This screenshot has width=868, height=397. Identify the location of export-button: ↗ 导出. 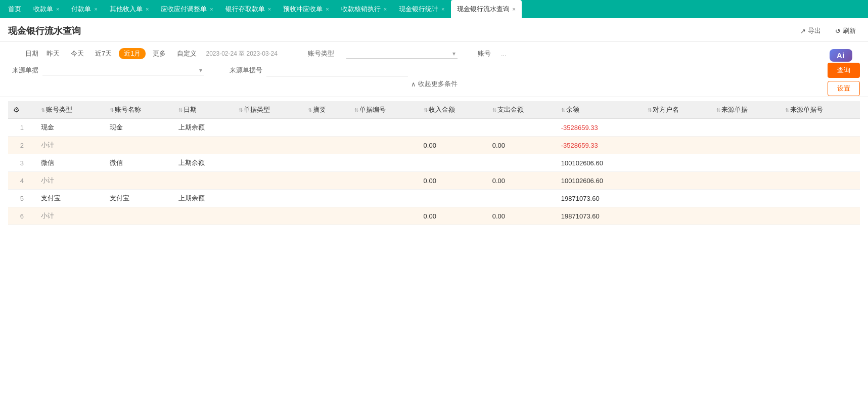
(811, 31).